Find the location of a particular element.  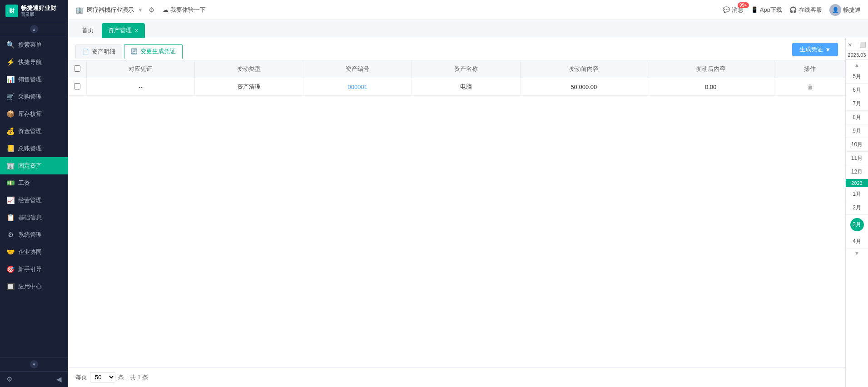

sidebar-icon-app-center: 🔲 is located at coordinates (10, 287).